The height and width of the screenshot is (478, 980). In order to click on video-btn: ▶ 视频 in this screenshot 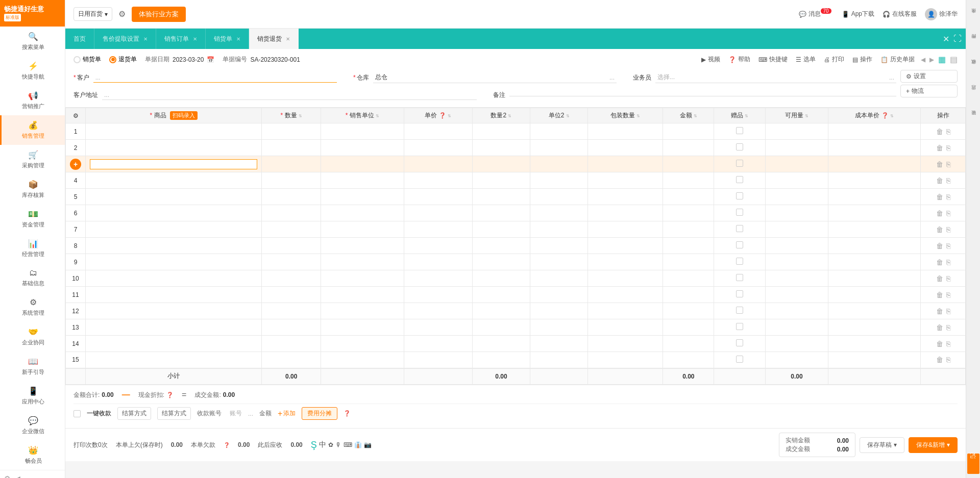, I will do `click(710, 59)`.